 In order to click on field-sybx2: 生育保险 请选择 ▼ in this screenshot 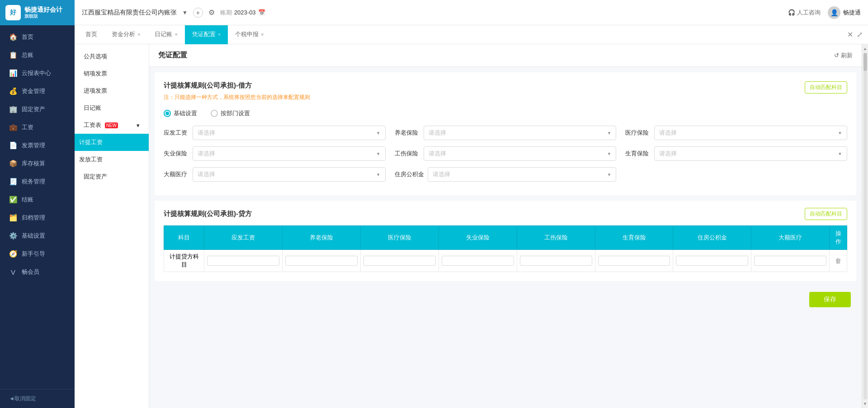, I will do `click(736, 154)`.